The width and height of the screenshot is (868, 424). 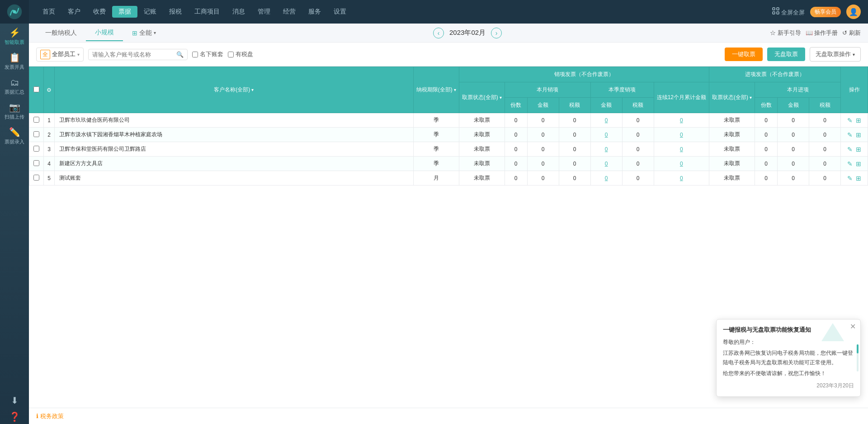 What do you see at coordinates (516, 164) in the screenshot?
I see `row-sales-m-count: 0` at bounding box center [516, 164].